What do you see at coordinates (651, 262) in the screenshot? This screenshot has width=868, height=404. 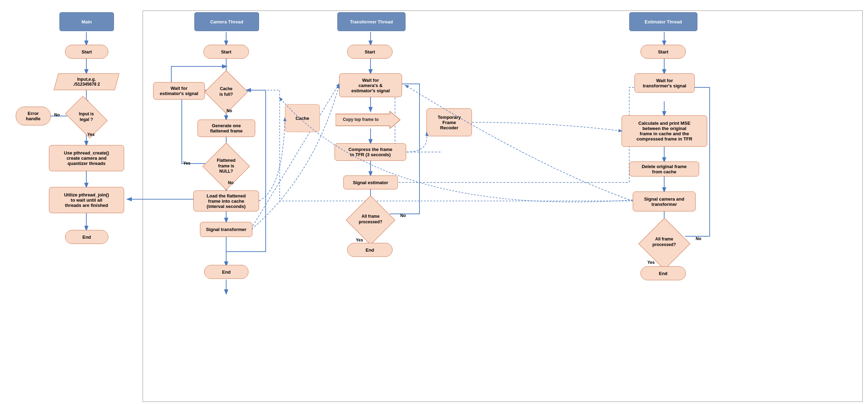 I see `est-yes-label: Yes` at bounding box center [651, 262].